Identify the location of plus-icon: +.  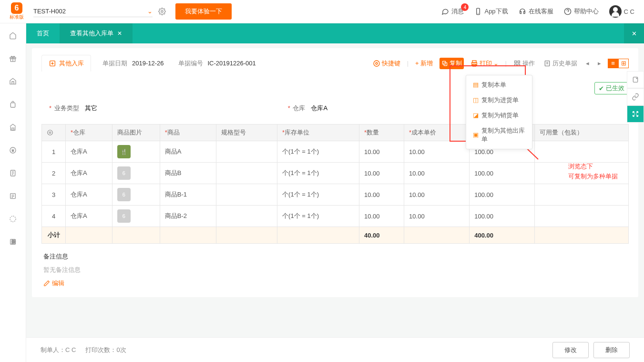
(417, 63).